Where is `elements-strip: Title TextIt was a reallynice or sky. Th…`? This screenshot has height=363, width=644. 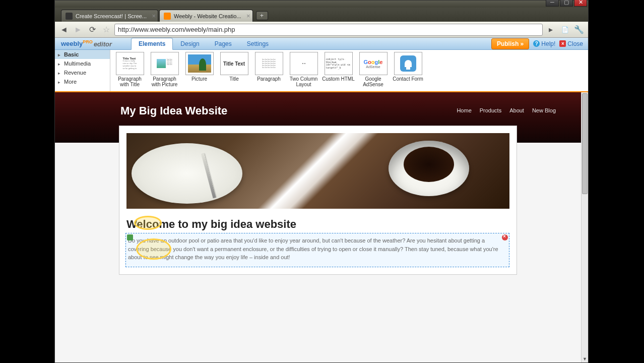 elements-strip: Title TextIt was a reallynice or sky. Th… is located at coordinates (349, 71).